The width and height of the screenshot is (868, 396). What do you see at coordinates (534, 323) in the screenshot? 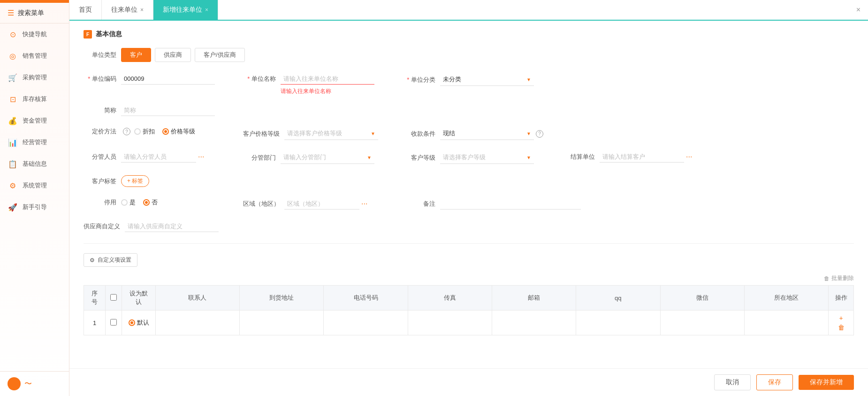
I see `row-email-input` at bounding box center [534, 323].